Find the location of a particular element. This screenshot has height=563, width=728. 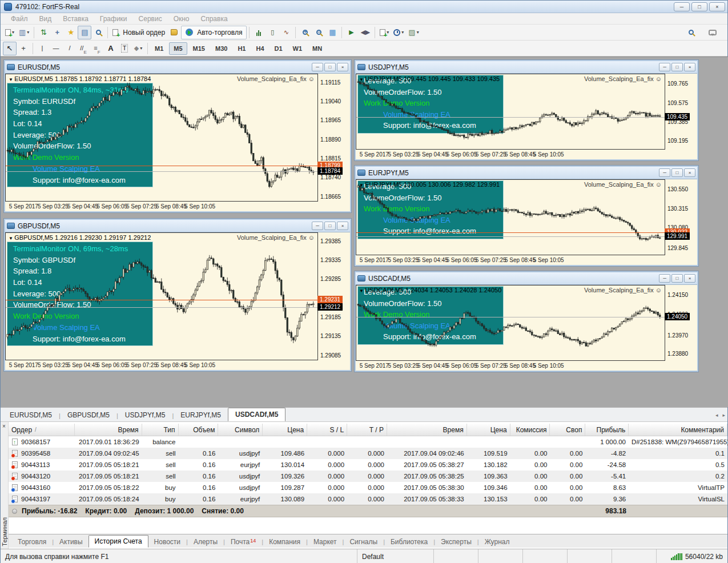

line-chart-button: ∿ is located at coordinates (286, 33).